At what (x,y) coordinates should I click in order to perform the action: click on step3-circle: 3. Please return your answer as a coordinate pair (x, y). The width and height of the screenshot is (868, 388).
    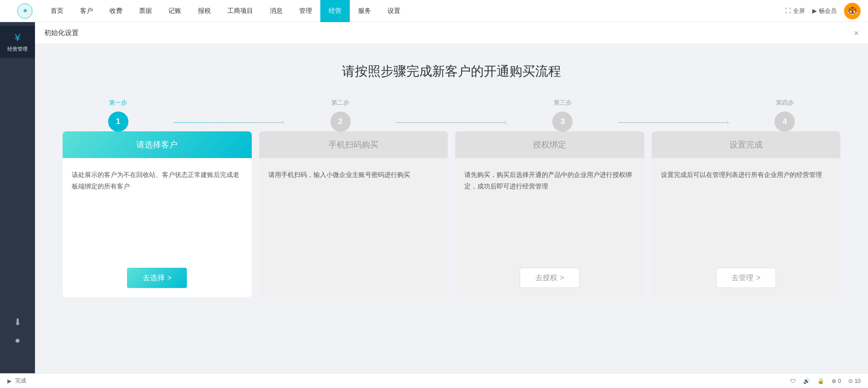
    Looking at the image, I should click on (562, 122).